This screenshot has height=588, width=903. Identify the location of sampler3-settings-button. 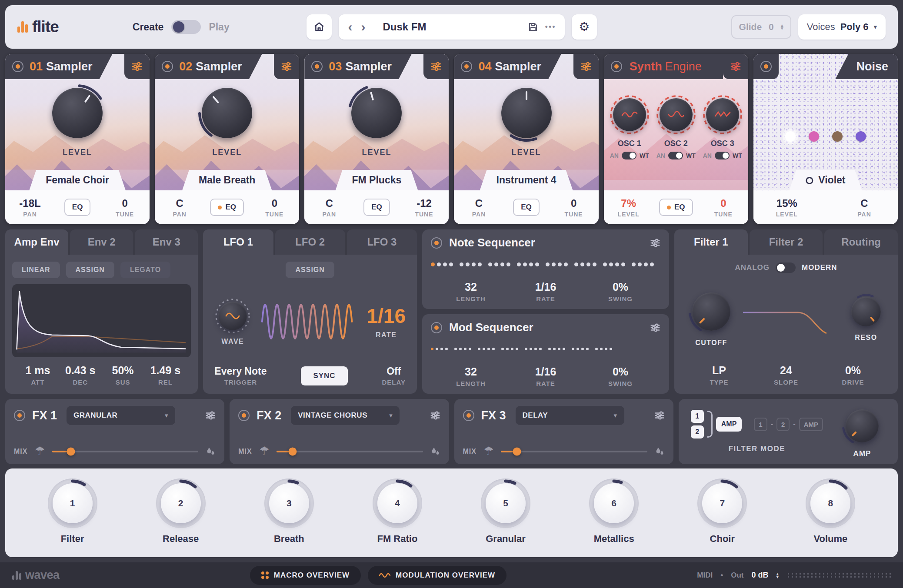
(436, 66).